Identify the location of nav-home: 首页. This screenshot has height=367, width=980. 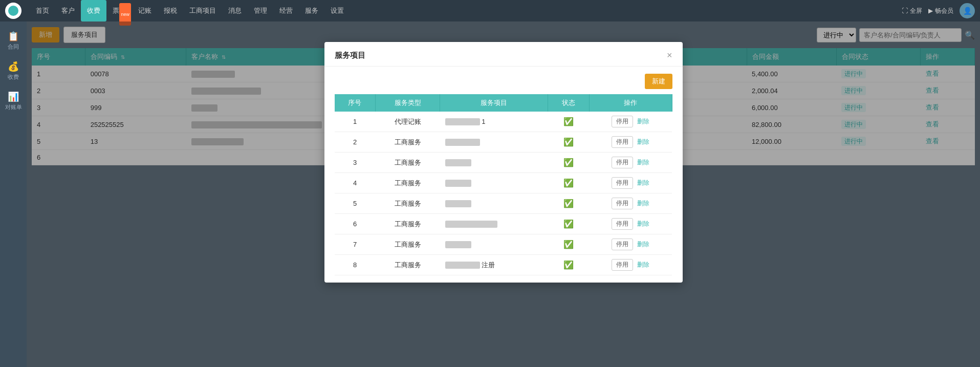
(42, 11).